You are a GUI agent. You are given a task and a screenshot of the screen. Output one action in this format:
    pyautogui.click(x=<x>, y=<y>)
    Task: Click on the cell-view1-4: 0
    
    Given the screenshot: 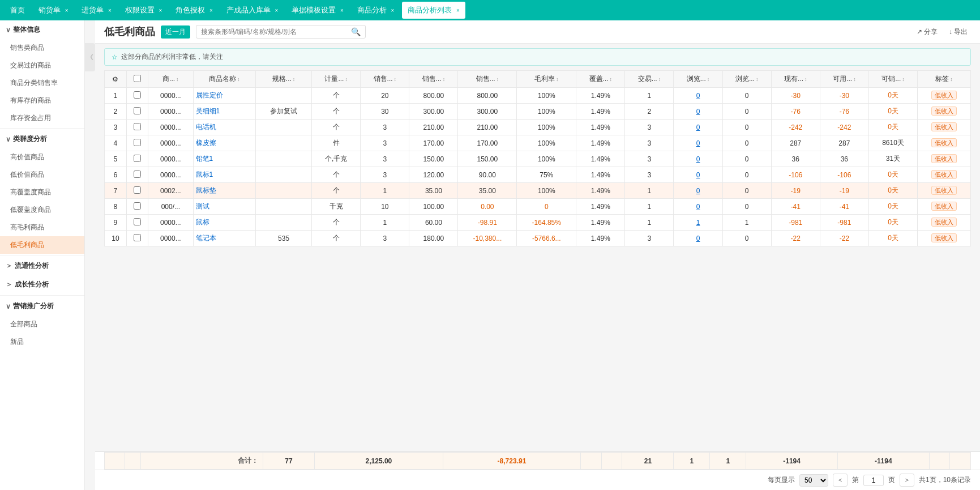 What is the action you would take?
    pyautogui.click(x=698, y=159)
    